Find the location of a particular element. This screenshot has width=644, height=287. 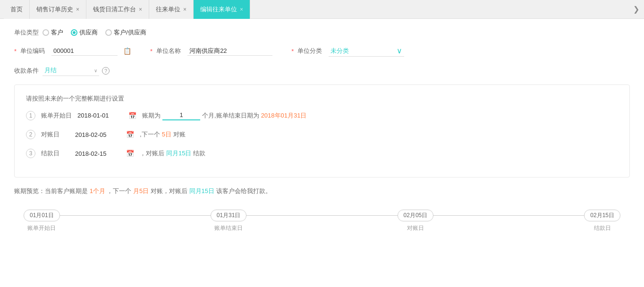

tab-cash-work: 钱货日清工作台 × is located at coordinates (118, 9).